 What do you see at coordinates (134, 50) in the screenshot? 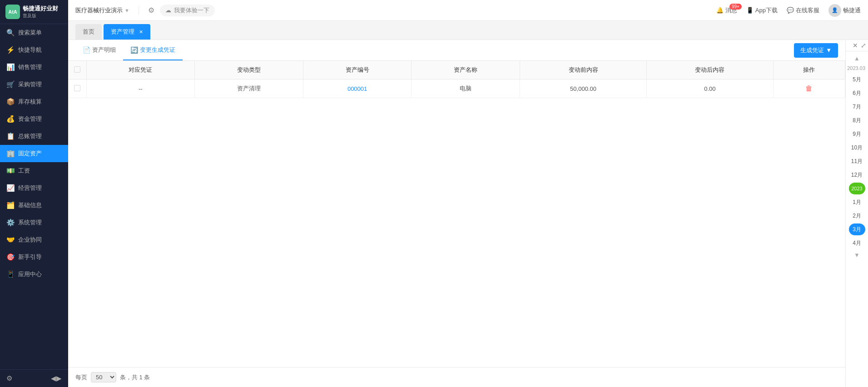
I see `change-voucher-icon: 🔄` at bounding box center [134, 50].